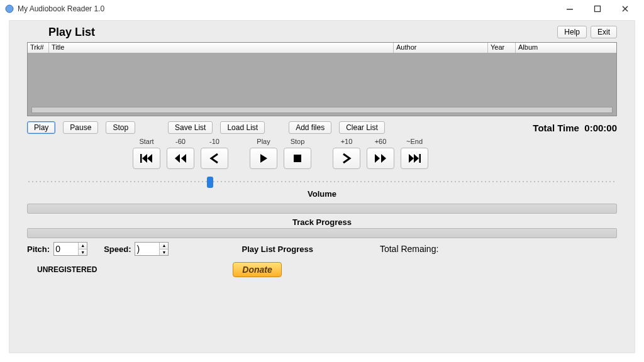  What do you see at coordinates (322, 209) in the screenshot?
I see `track-progress-bar` at bounding box center [322, 209].